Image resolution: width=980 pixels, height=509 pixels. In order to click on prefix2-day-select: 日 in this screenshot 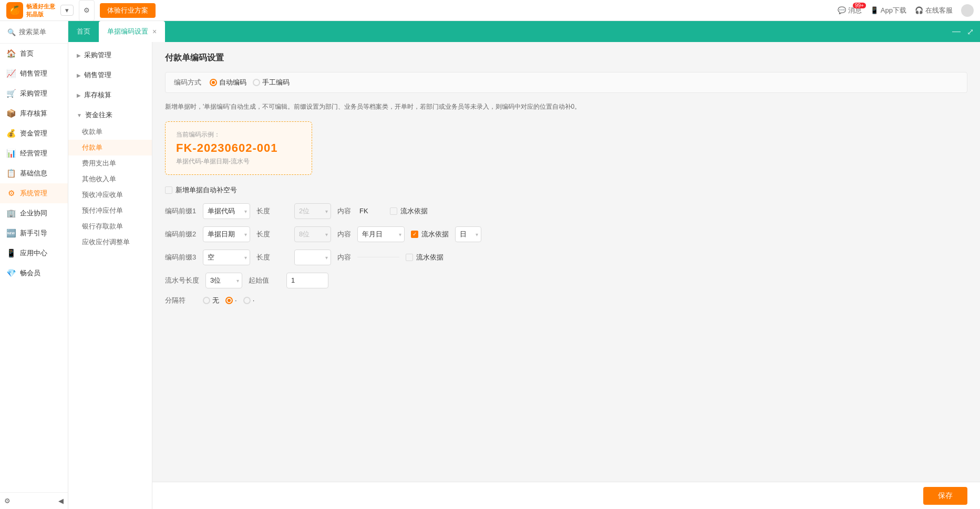, I will do `click(468, 234)`.